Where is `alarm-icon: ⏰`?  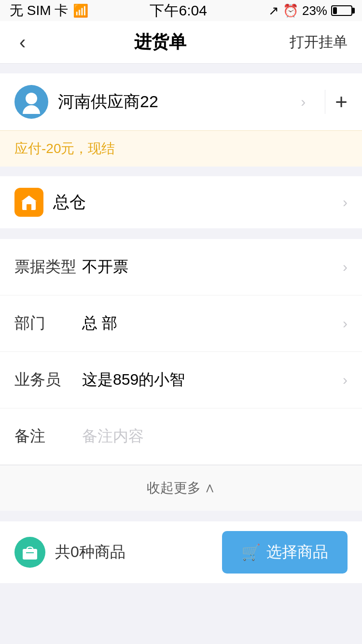 alarm-icon: ⏰ is located at coordinates (291, 11).